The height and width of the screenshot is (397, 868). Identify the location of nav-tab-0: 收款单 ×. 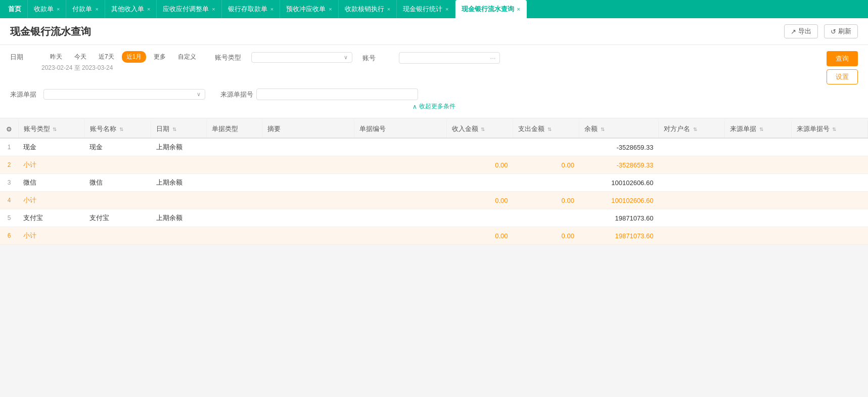
(47, 9).